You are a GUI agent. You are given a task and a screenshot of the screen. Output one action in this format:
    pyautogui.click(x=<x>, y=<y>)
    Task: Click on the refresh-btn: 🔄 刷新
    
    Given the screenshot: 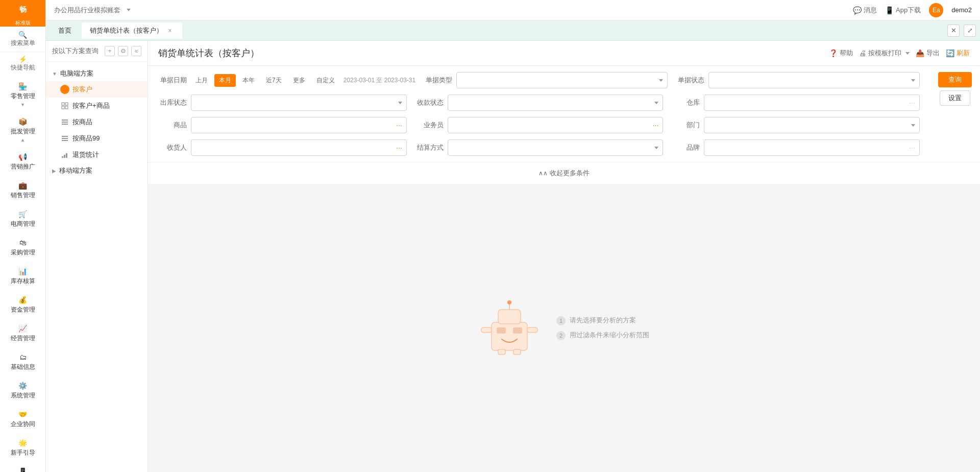 What is the action you would take?
    pyautogui.click(x=958, y=53)
    